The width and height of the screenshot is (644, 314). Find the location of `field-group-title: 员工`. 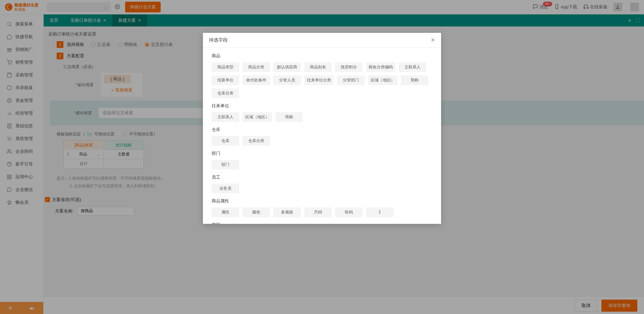

field-group-title: 员工 is located at coordinates (322, 177).